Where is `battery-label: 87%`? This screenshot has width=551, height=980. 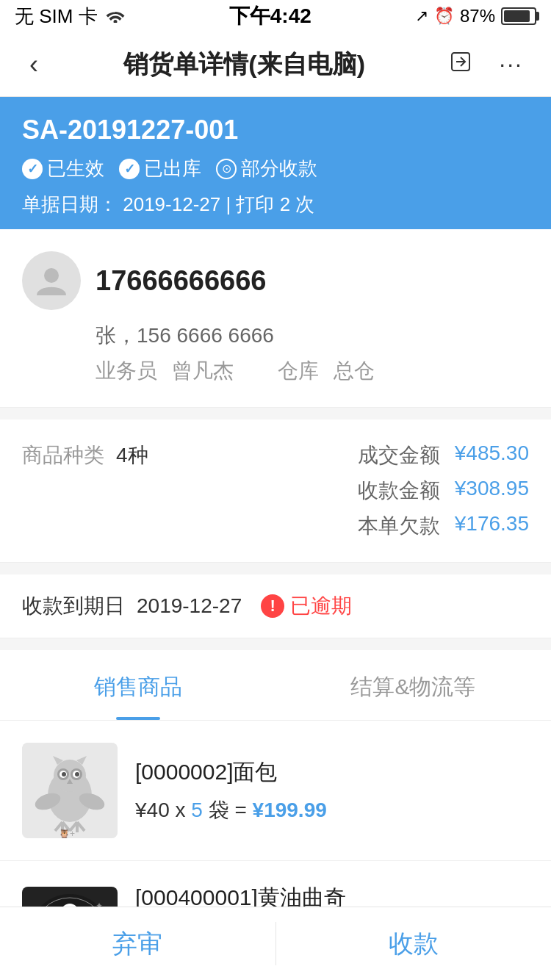
battery-label: 87% is located at coordinates (478, 16).